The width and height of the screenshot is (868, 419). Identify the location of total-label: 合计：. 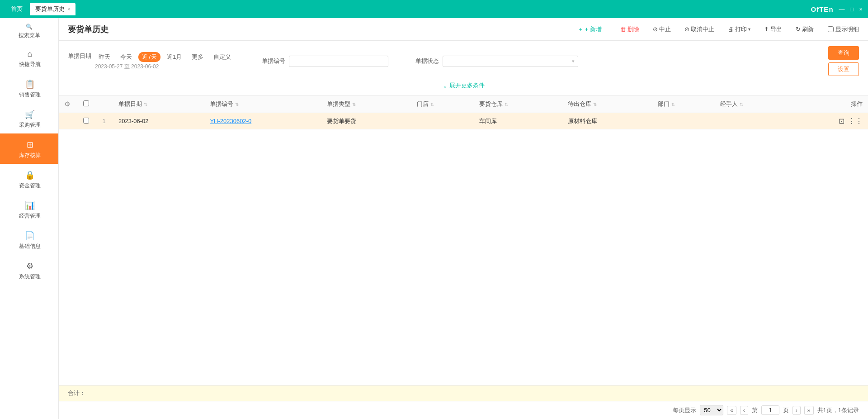
(77, 393).